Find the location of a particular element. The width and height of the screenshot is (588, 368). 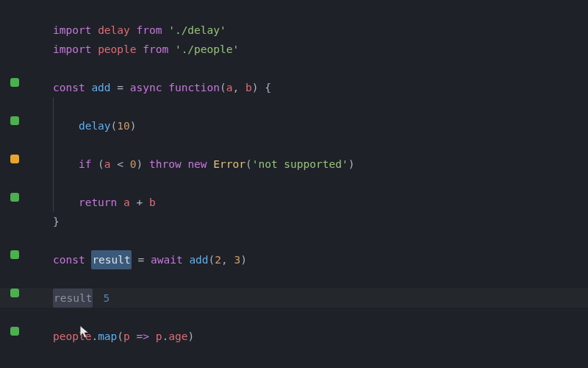

string-literal: './delay' is located at coordinates (197, 30).